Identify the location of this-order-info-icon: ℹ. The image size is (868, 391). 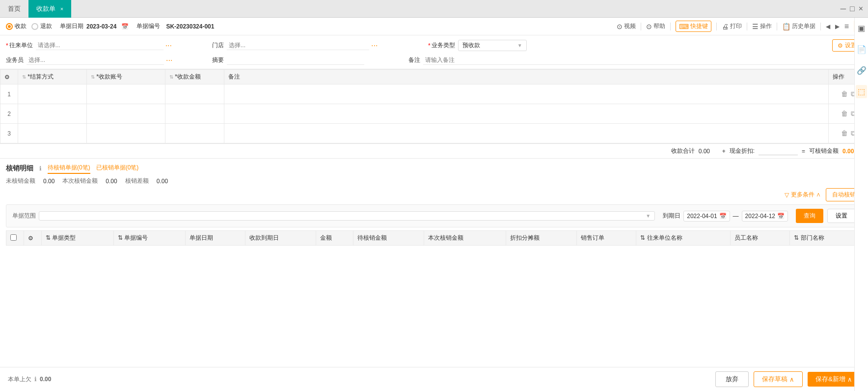
(35, 379).